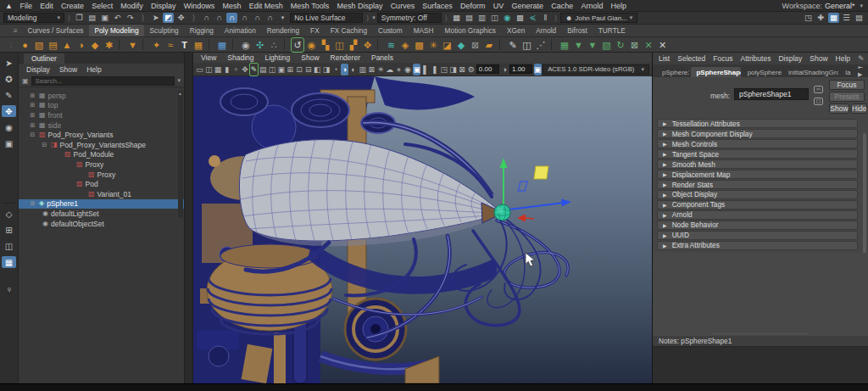  I want to click on workspace-corner-icon: ✚, so click(821, 18).